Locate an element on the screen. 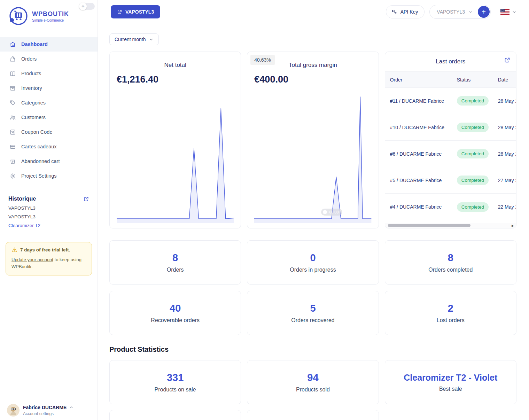 This screenshot has height=420, width=529. stat-orders-recovered: 5 Orders recovered is located at coordinates (313, 313).